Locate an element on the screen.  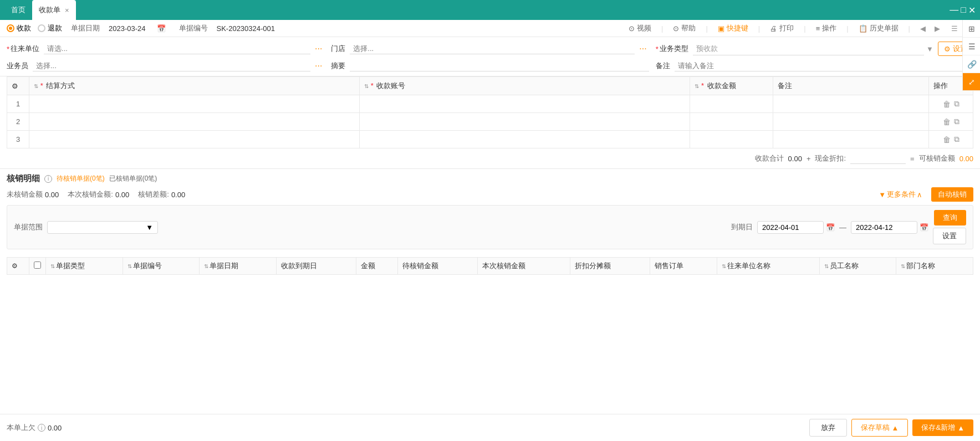
sidebar-expand-icon: ⤢ is located at coordinates (971, 82).